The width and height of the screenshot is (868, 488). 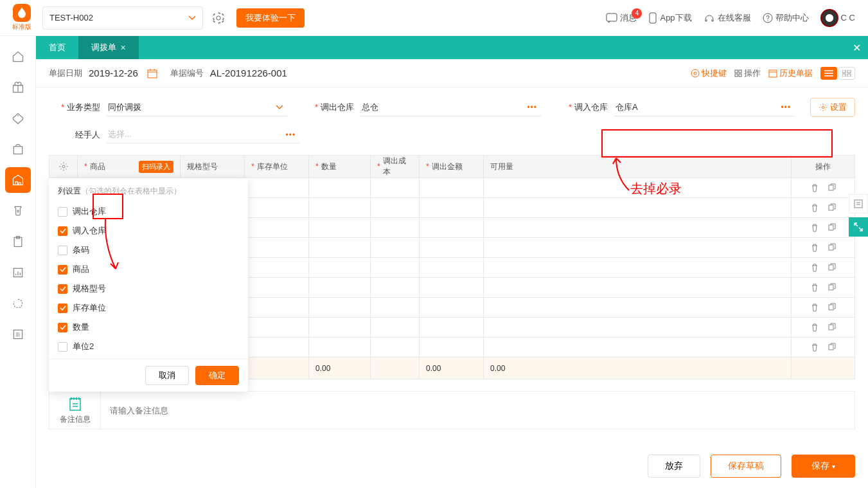 I want to click on tab-transfer: 调拨单 ✕, so click(x=109, y=48).